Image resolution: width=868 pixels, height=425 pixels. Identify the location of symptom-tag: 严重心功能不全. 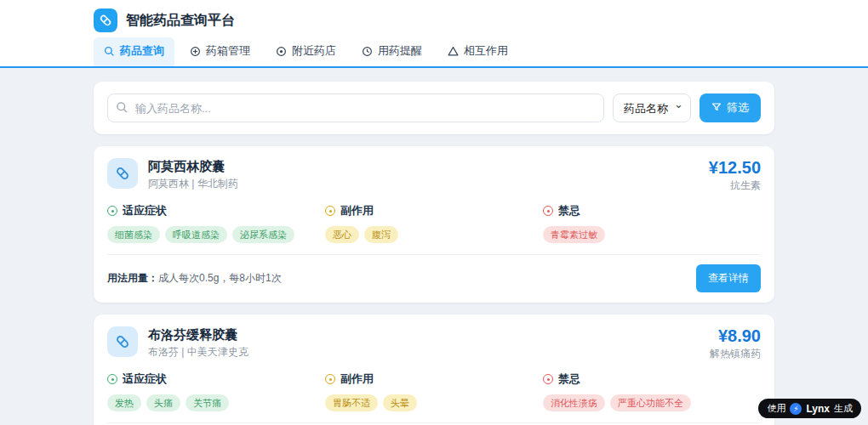
(650, 403).